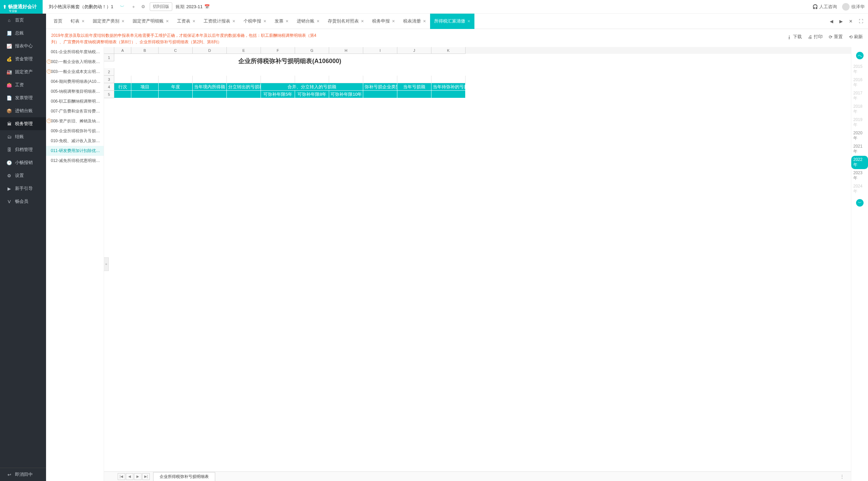  What do you see at coordinates (836, 37) in the screenshot?
I see `reset-button: ⟳重置` at bounding box center [836, 37].